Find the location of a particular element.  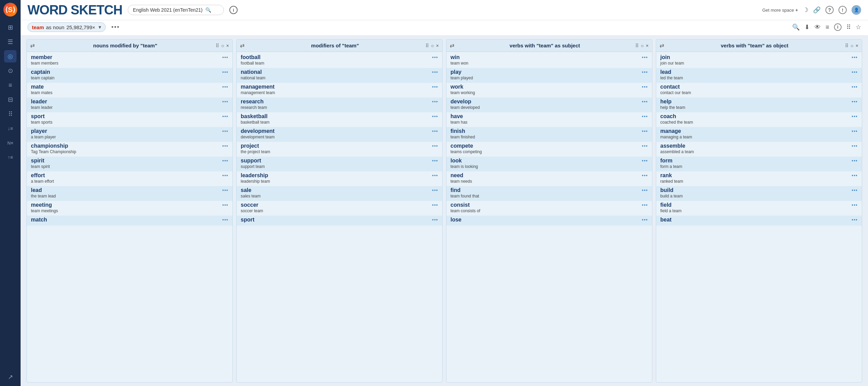

item-word: spirit is located at coordinates (38, 161).